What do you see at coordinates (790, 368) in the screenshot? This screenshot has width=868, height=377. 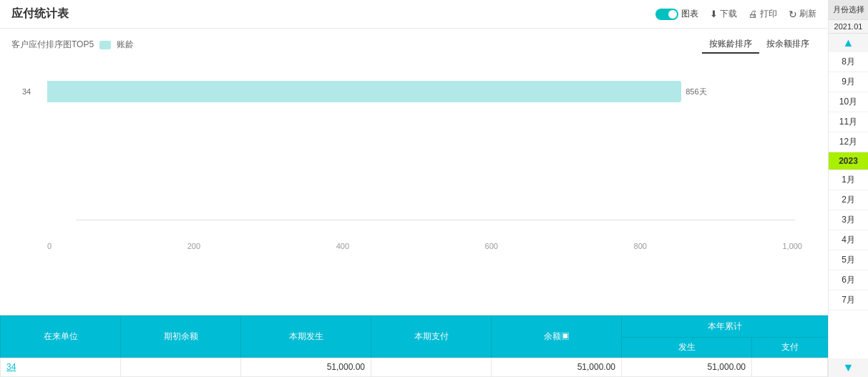 I see `cell-ytd-pay` at bounding box center [790, 368].